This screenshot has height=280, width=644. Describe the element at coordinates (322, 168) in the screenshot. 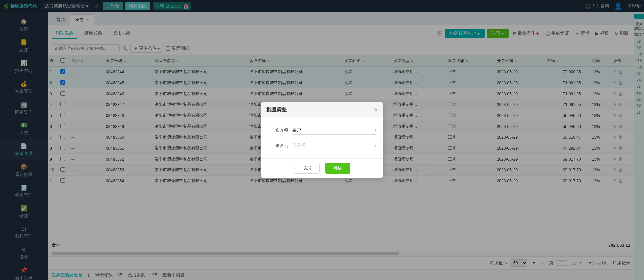

I see `modal-footer: 取消 确认` at that location.